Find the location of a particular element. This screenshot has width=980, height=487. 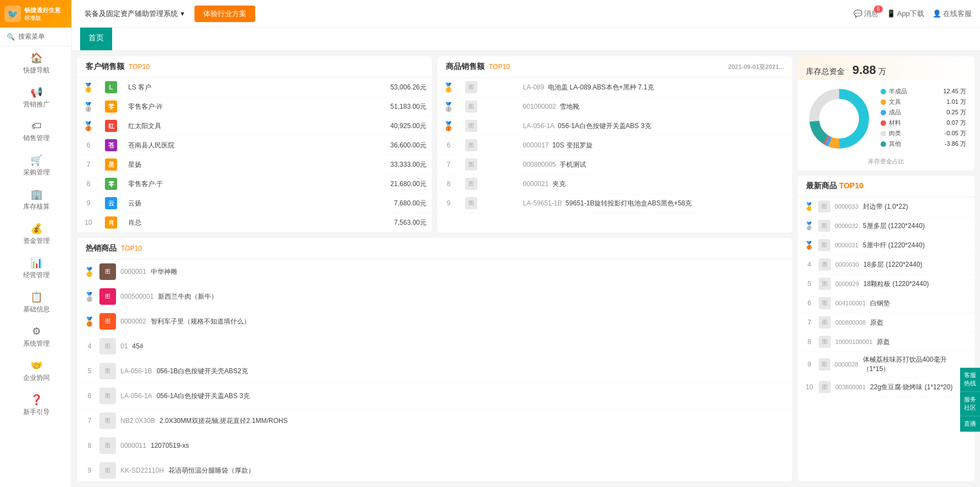

basic-icon: 📋 is located at coordinates (36, 297).